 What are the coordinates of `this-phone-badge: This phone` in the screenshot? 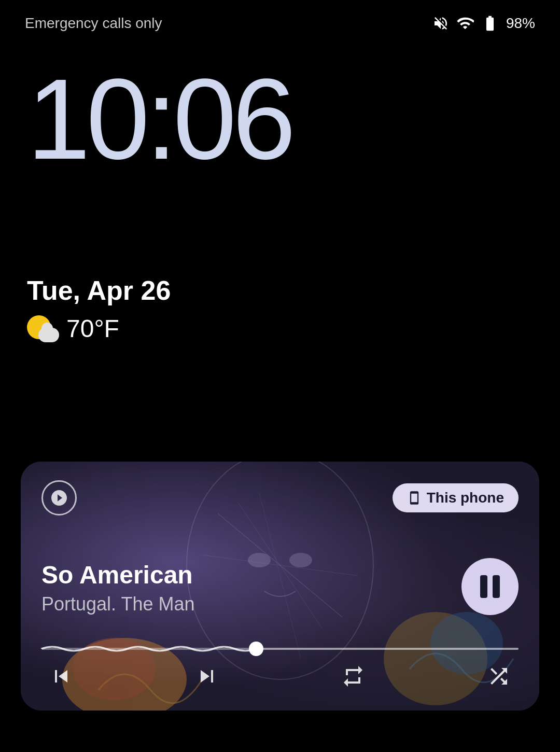 It's located at (455, 498).